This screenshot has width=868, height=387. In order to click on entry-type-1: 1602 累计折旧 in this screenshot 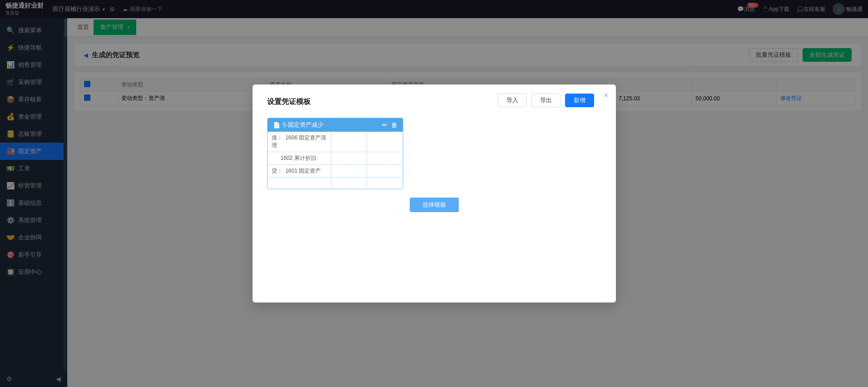, I will do `click(299, 159)`.